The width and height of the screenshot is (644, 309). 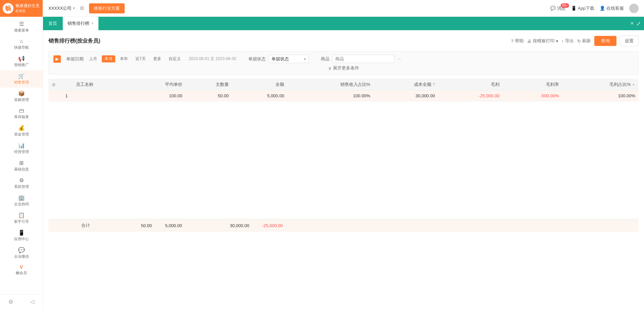 What do you see at coordinates (140, 59) in the screenshot?
I see `date-tab-7days: 近7天` at bounding box center [140, 59].